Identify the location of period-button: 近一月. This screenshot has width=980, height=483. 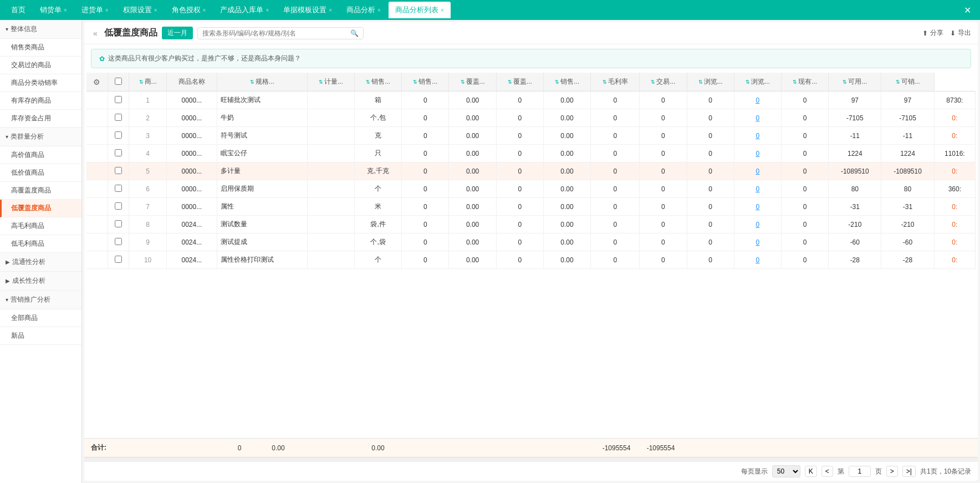
(177, 33).